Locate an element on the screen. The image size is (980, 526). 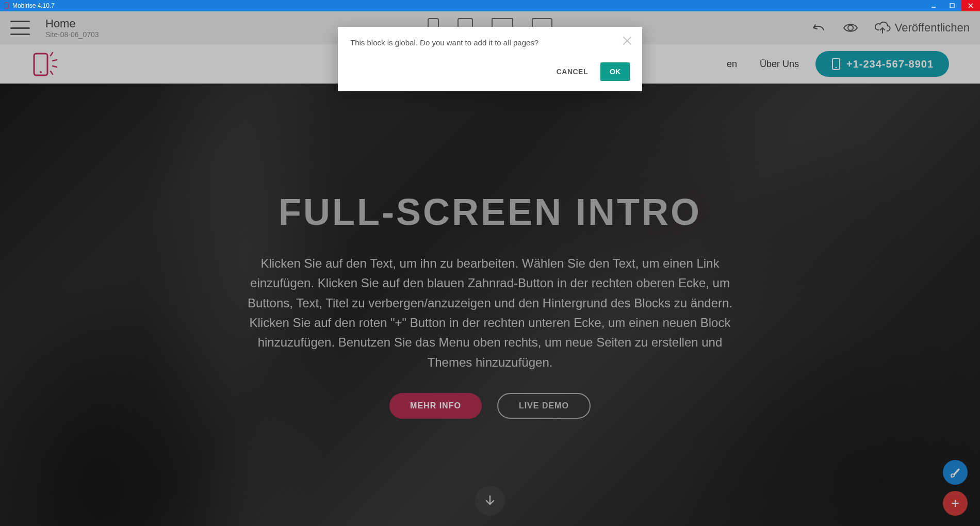
window-maximize-button is located at coordinates (952, 6).